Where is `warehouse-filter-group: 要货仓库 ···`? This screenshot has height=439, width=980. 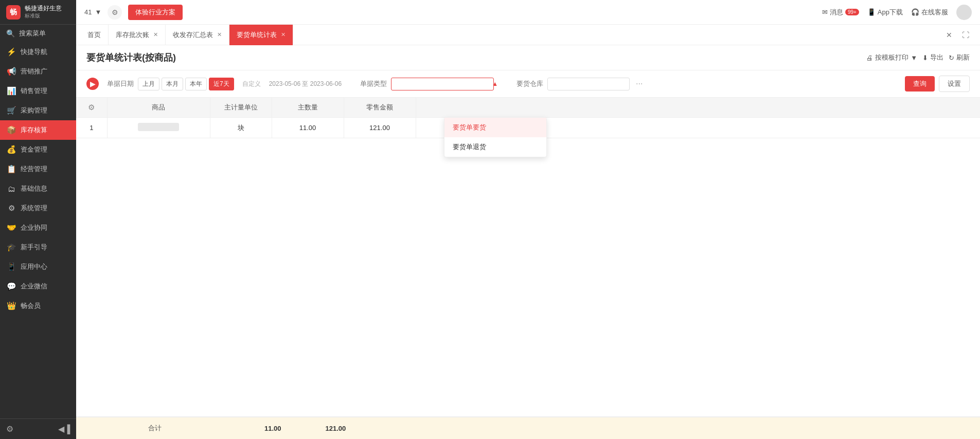 warehouse-filter-group: 要货仓库 ··· is located at coordinates (579, 84).